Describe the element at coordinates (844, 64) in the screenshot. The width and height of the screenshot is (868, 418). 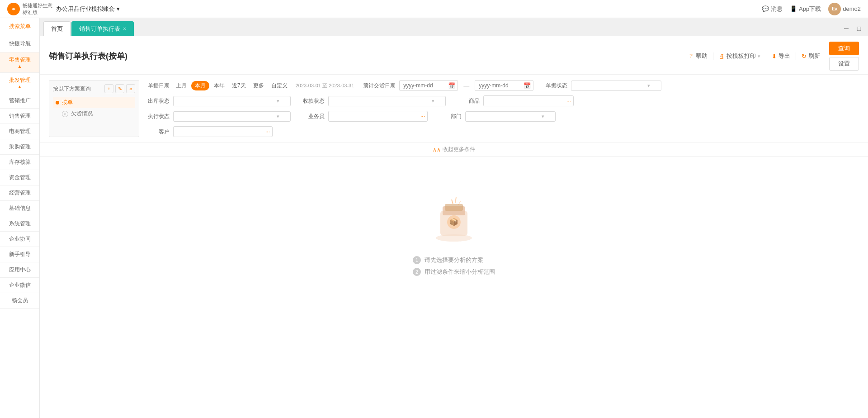
I see `settings-btn: 设置` at that location.